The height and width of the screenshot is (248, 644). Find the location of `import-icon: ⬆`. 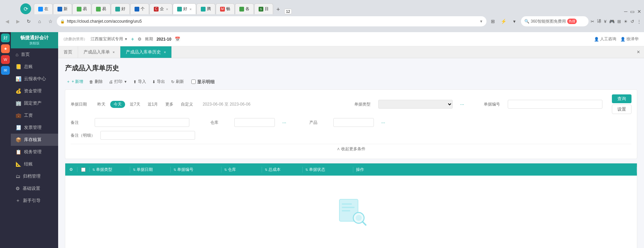

import-icon: ⬆ is located at coordinates (135, 82).